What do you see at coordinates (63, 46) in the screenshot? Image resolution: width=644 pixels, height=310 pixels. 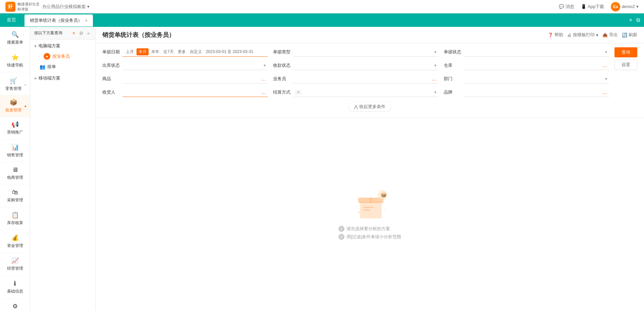 I see `desktop-scheme-group: ▾ 电脑端方案` at bounding box center [63, 46].